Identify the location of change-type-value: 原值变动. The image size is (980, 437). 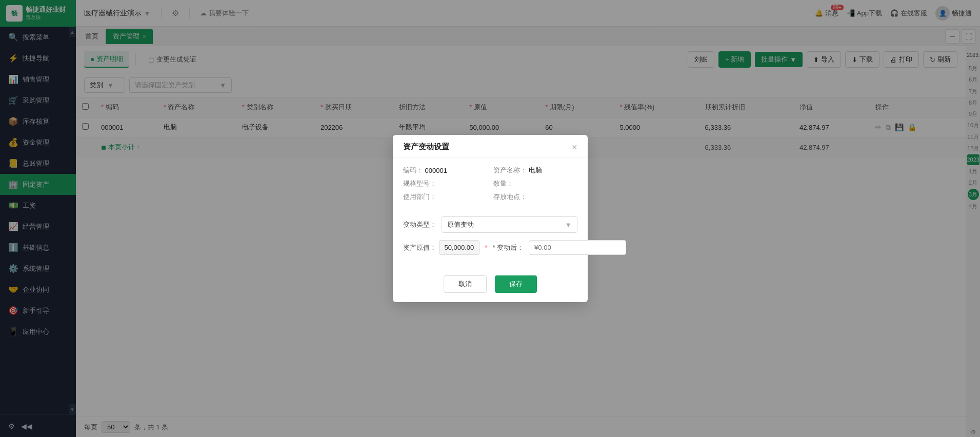
(461, 225).